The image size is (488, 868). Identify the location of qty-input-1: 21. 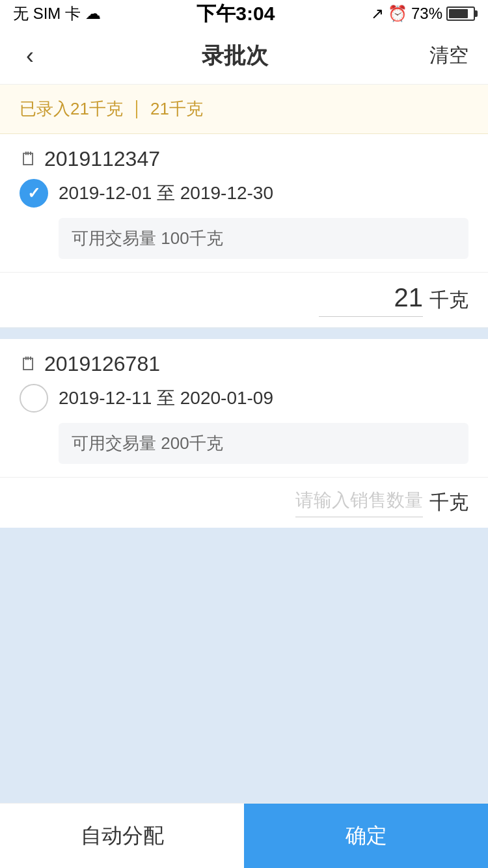
(409, 297).